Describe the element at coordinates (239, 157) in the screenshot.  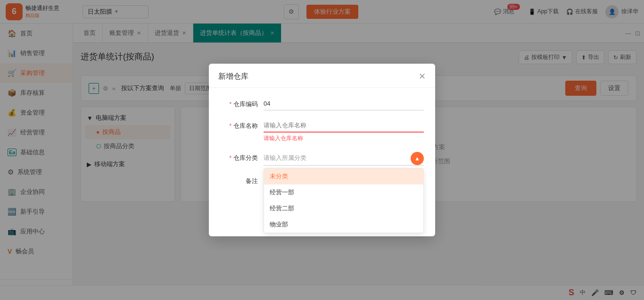
I see `category-label: * 仓库分类` at that location.